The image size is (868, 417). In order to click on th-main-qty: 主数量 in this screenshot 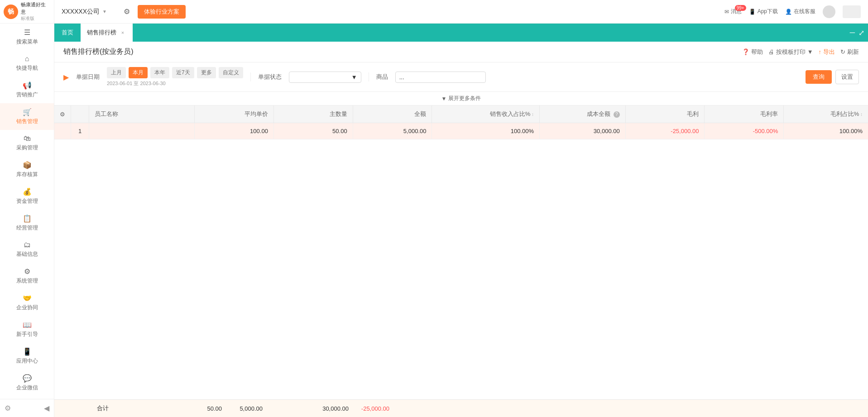, I will do `click(313, 114)`.